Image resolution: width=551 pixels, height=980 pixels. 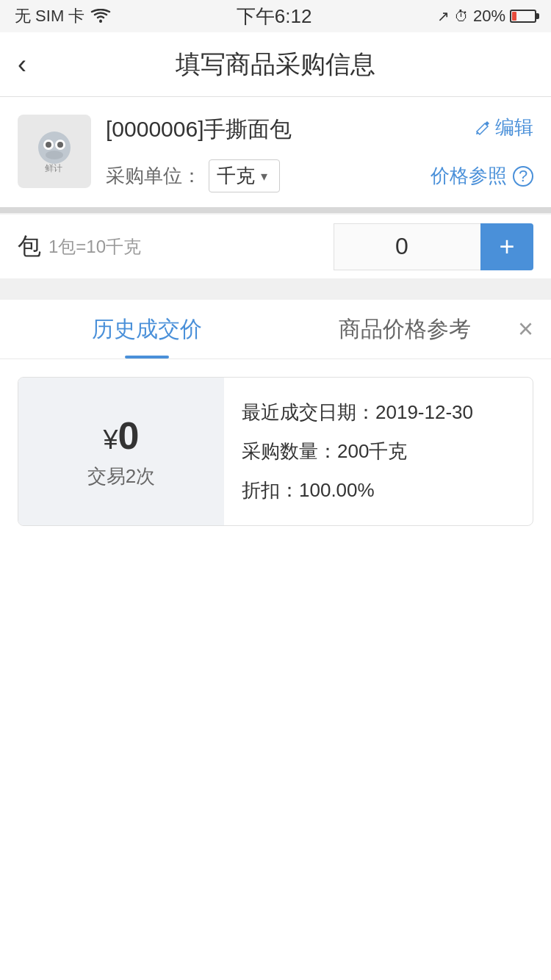 What do you see at coordinates (192, 176) in the screenshot?
I see `unit-label: 采购单位： 千克 ▾` at bounding box center [192, 176].